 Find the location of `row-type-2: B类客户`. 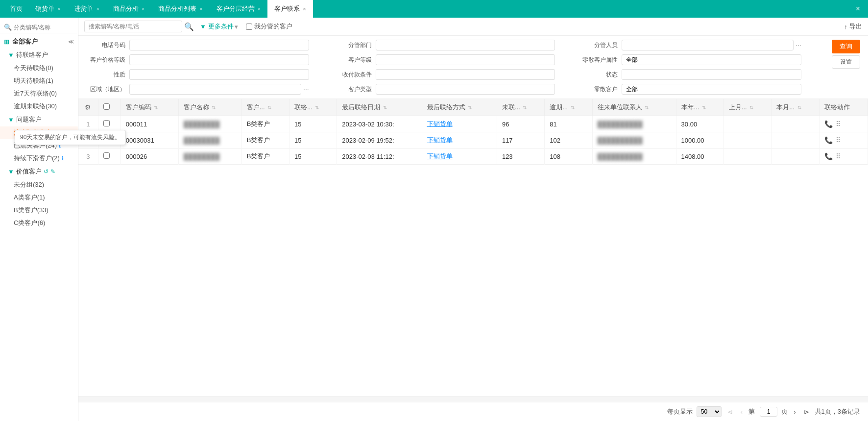

row-type-2: B类客户 is located at coordinates (265, 140).